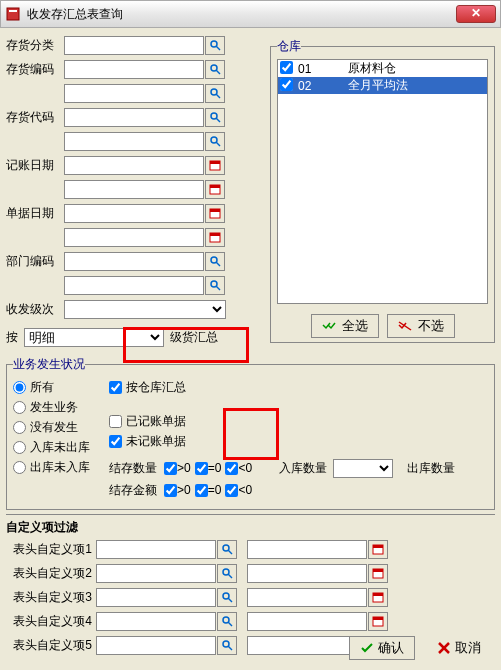  I want to click on warehouse-row: 02 全月平均法, so click(382, 86).